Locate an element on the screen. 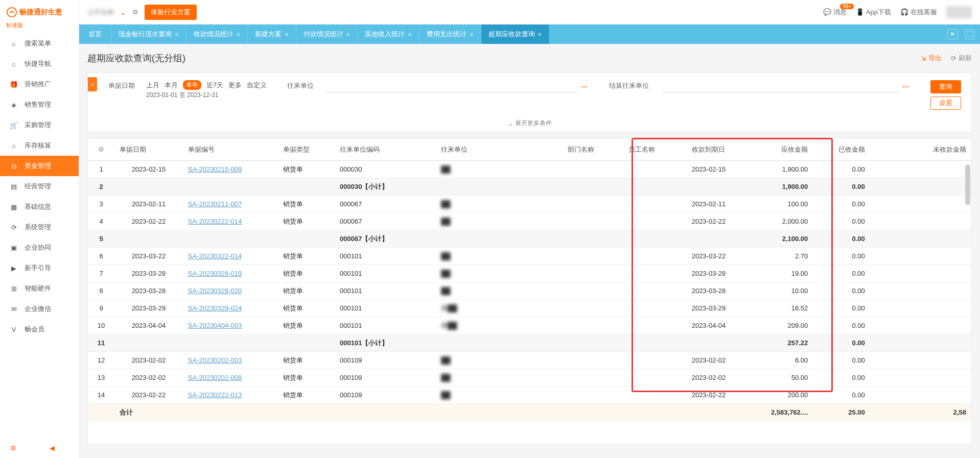 The height and width of the screenshot is (458, 980). sidebar-item-12: ⊞智能硬件 is located at coordinates (39, 288).